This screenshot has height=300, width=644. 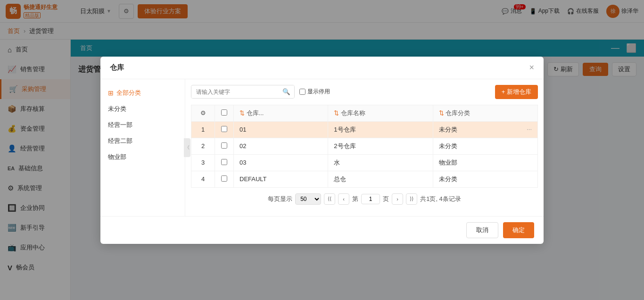 What do you see at coordinates (281, 179) in the screenshot?
I see `row-code-4: DEFAULT` at bounding box center [281, 179].